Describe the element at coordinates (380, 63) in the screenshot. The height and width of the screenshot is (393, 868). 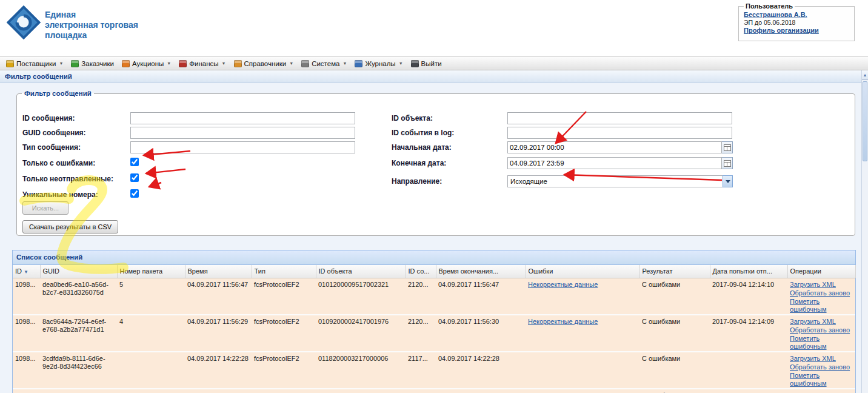
I see `menu-item-journals: Журналы▼` at that location.